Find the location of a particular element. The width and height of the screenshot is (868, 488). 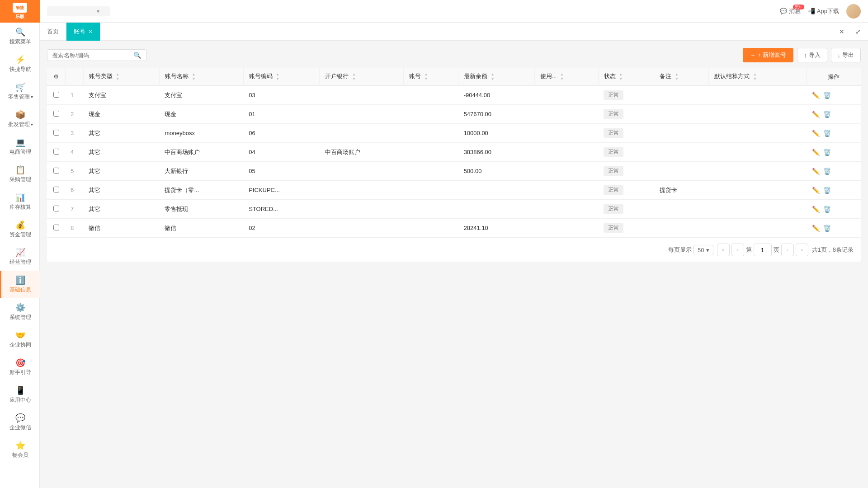

sidebar-item-label: 快捷导航 is located at coordinates (20, 70).